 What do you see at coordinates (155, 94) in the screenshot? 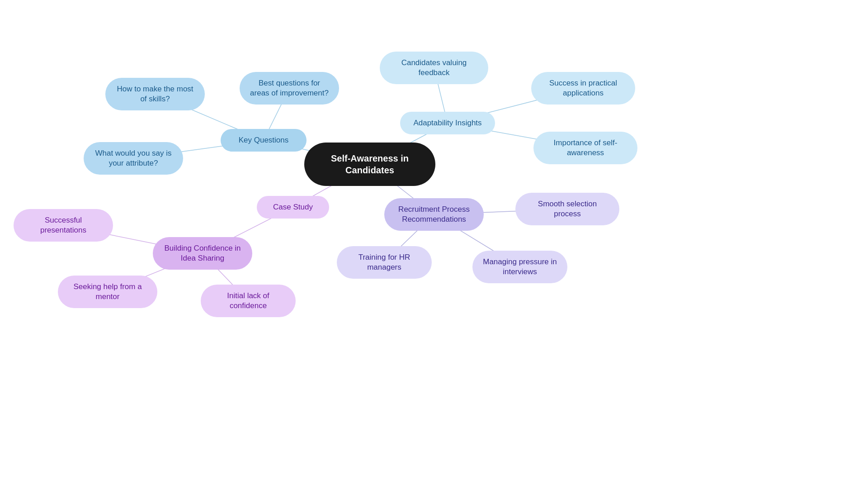
I see `how-to-make-node: How to make the most of skills?` at bounding box center [155, 94].